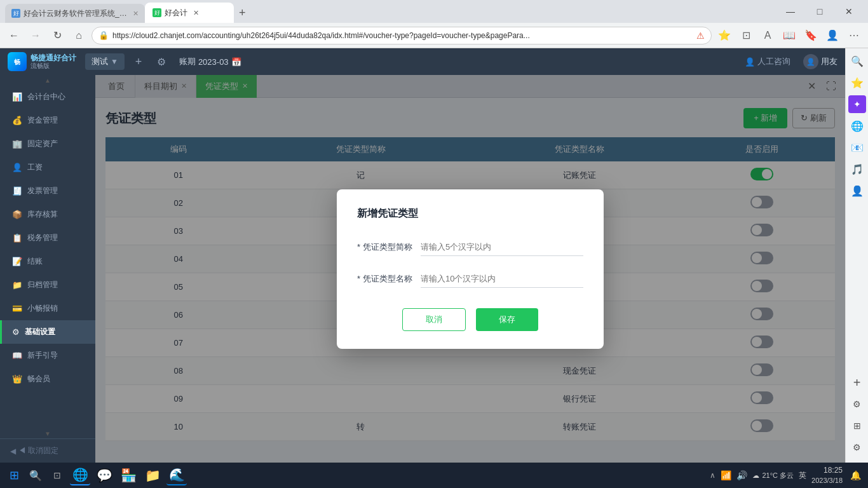 Image resolution: width=868 pixels, height=488 pixels. Describe the element at coordinates (48, 80) in the screenshot. I see `scroll-up-indicator: ▲` at that location.